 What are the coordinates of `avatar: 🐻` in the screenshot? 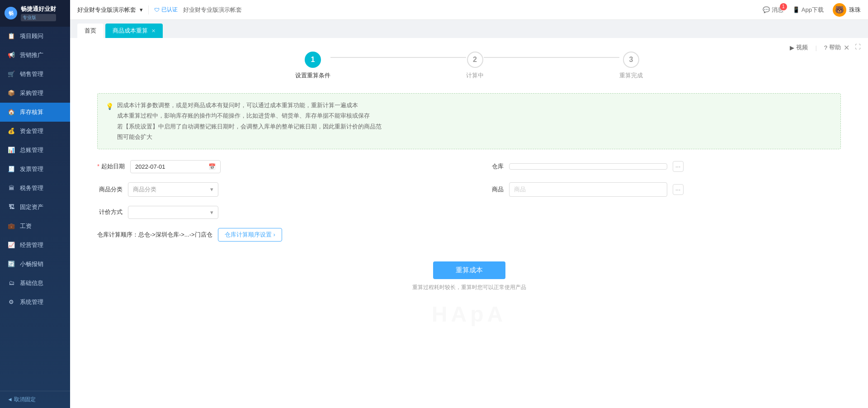 It's located at (840, 10).